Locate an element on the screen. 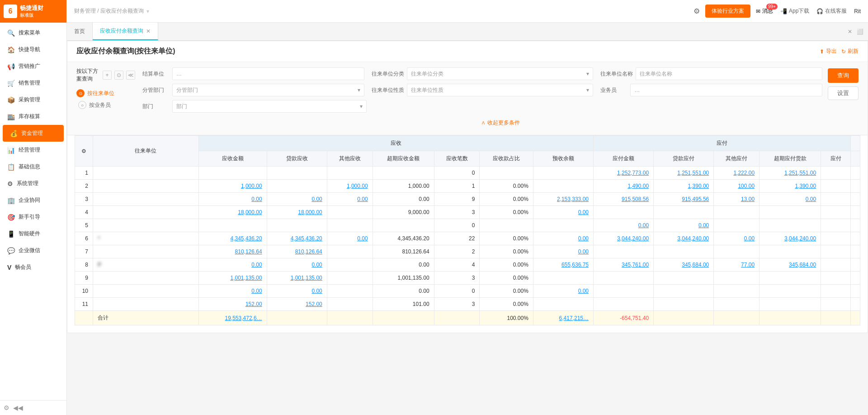 This screenshot has width=868, height=415. maximize-icon: ⬜ is located at coordinates (860, 32).